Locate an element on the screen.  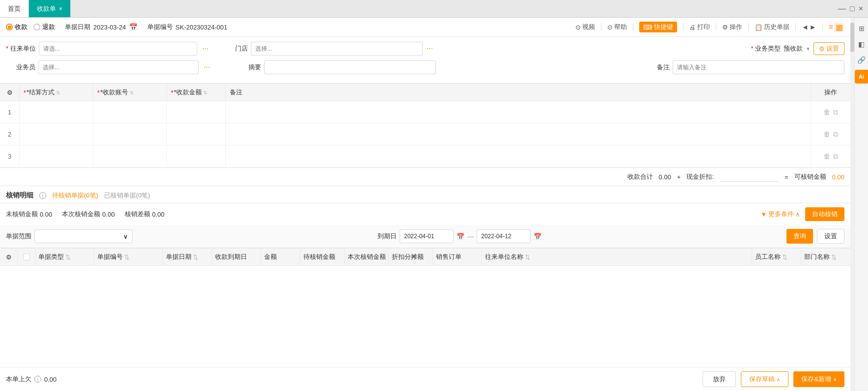
radio-refund-circle is located at coordinates (37, 27).